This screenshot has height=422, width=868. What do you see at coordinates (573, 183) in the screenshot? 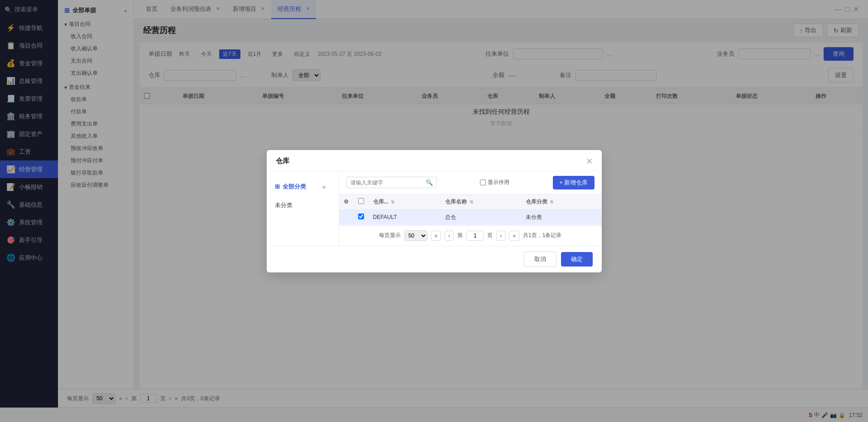
I see `add-warehouse-button: + 新增仓库` at bounding box center [573, 183].